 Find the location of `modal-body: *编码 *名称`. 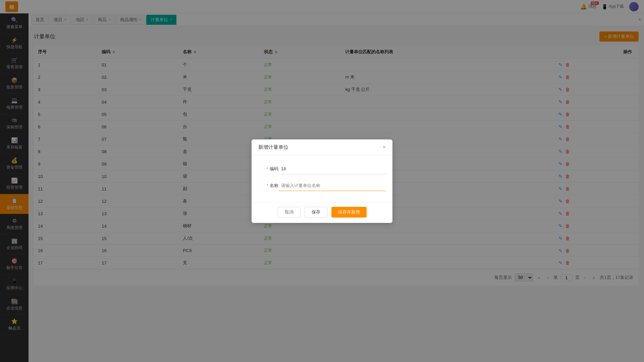

modal-body: *编码 *名称 is located at coordinates (322, 179).